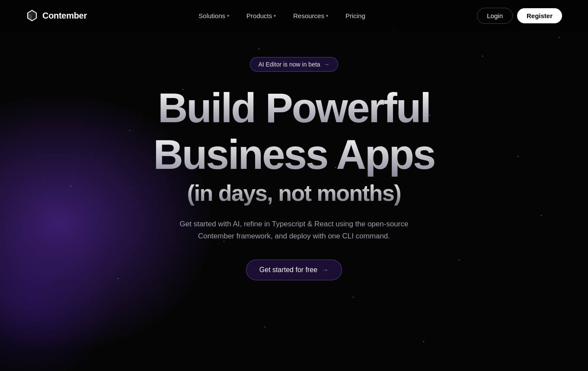 The image size is (588, 371). What do you see at coordinates (294, 64) in the screenshot?
I see `beta-badge: AI Editor is now in beta →` at bounding box center [294, 64].